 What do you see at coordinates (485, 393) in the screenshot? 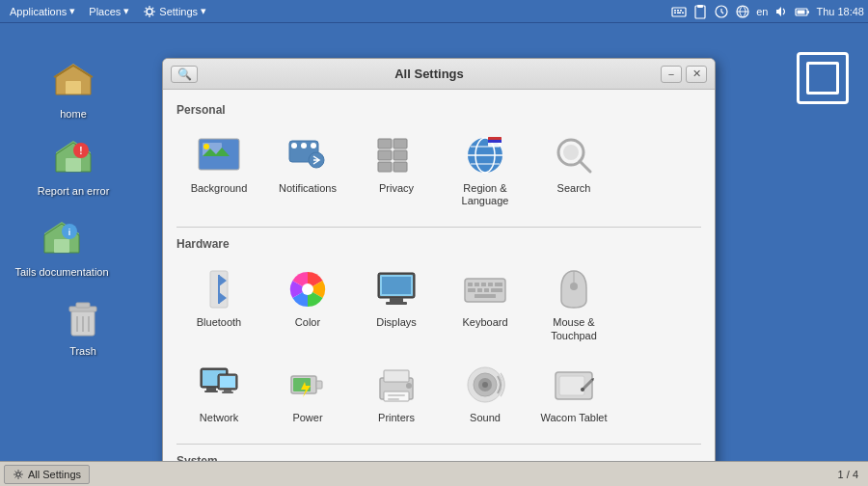
I see `settings-item-sound: Sound` at bounding box center [485, 393].